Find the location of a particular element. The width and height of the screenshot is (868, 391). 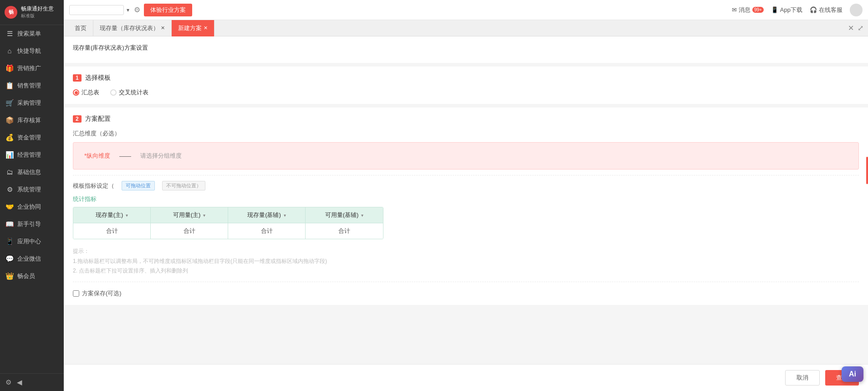

quick-nav-icon: ⌂ is located at coordinates (10, 51).